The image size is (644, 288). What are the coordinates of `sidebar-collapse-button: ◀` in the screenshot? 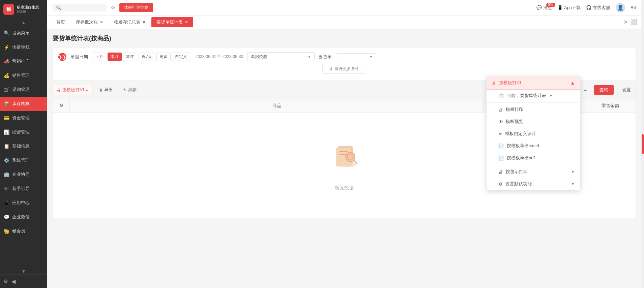 It's located at (13, 282).